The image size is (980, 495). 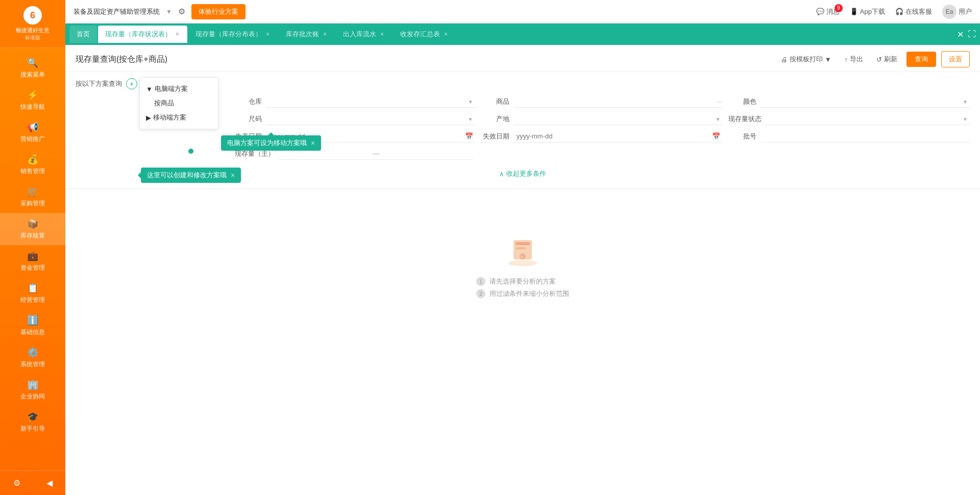 What do you see at coordinates (33, 320) in the screenshot?
I see `basicinfo-icon: ℹ️` at bounding box center [33, 320].